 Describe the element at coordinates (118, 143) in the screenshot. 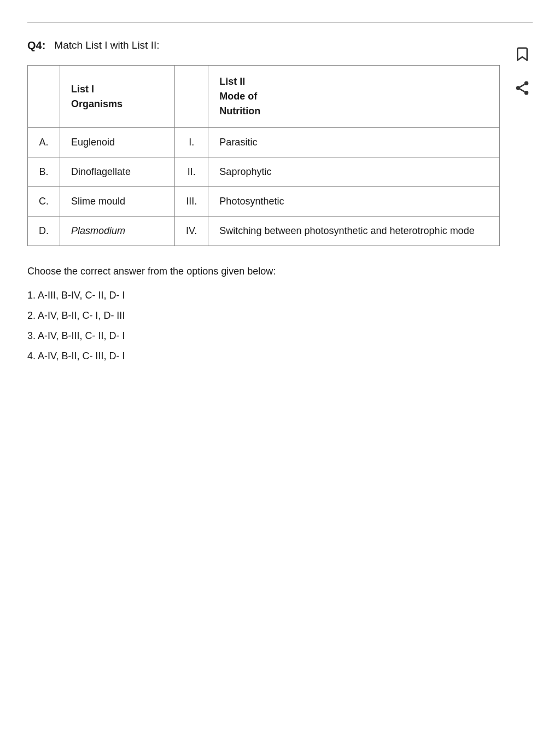

I see `row-a-organism: Euglenoid` at that location.